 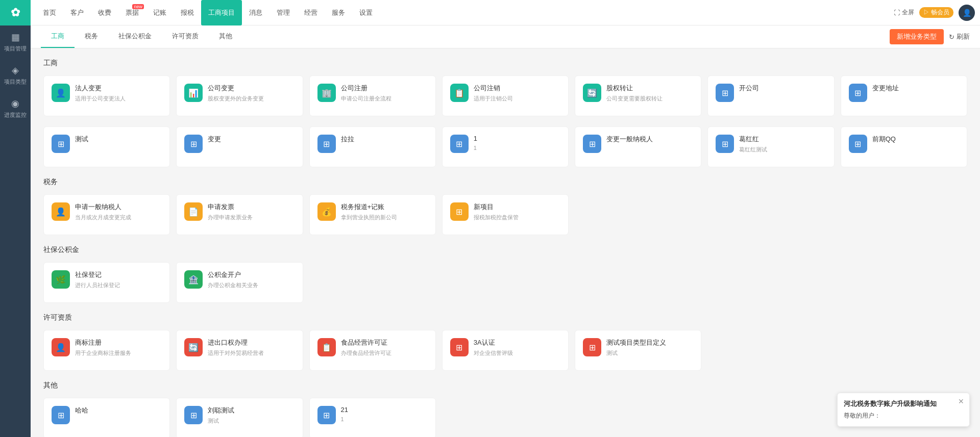 What do you see at coordinates (160, 13) in the screenshot?
I see `nav-accounts: 记账` at bounding box center [160, 13].